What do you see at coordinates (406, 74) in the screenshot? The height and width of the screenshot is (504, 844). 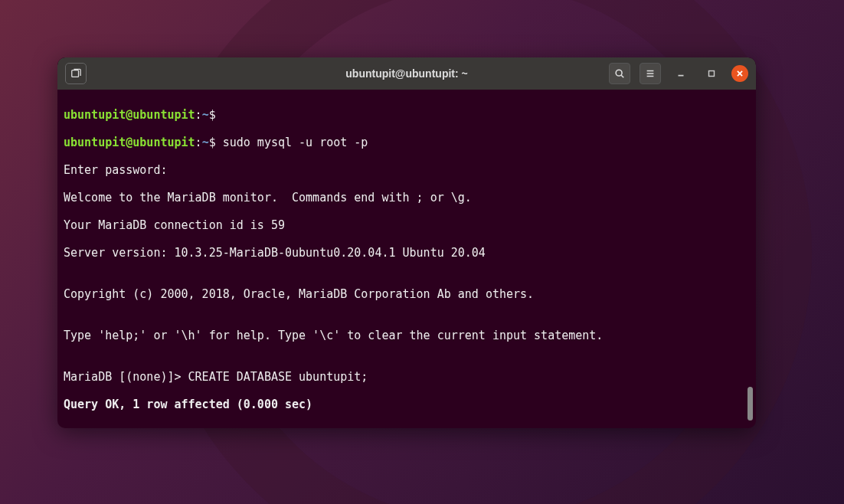 I see `window-title: ubuntupit@ubuntupit: ~` at bounding box center [406, 74].